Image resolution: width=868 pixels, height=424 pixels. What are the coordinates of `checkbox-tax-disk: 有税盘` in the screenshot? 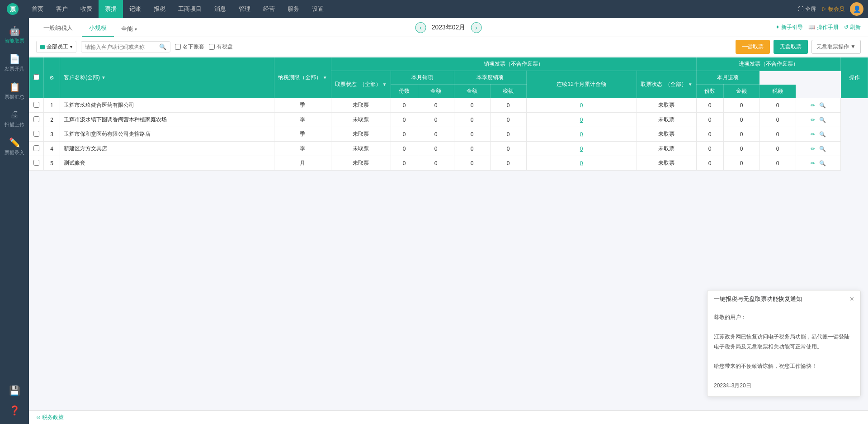 It's located at (221, 47).